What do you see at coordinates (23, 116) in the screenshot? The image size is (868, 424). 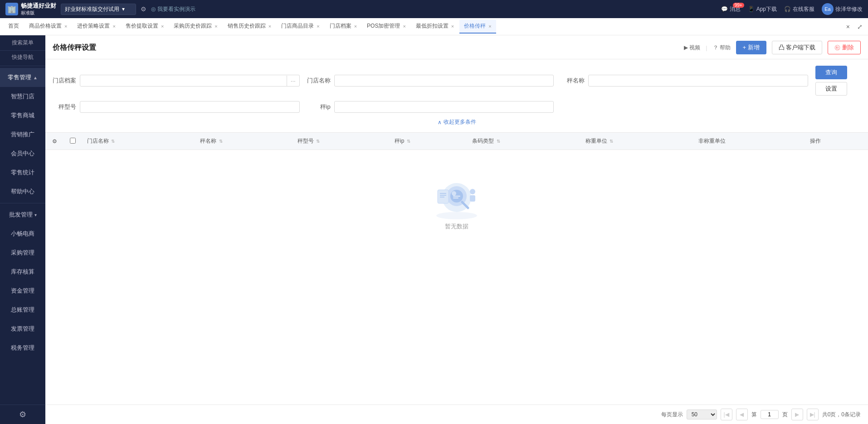 I see `sidebar-item-retail-mall: 零售商城` at bounding box center [23, 116].